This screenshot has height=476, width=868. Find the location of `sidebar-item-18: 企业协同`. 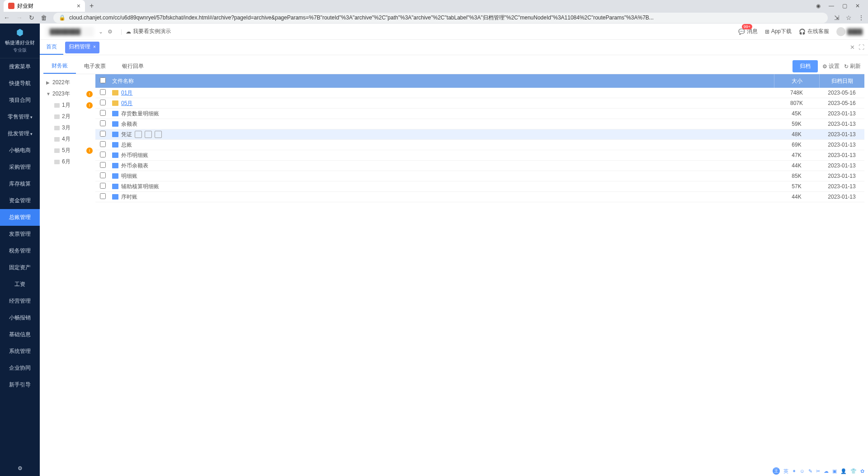

sidebar-item-18: 企业协同 is located at coordinates (20, 368).